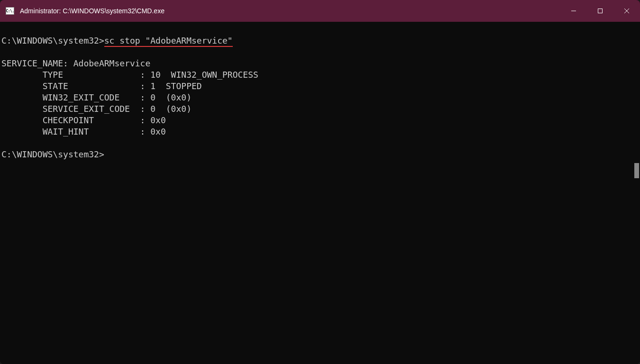 The width and height of the screenshot is (640, 364). What do you see at coordinates (169, 41) in the screenshot?
I see `command-text: sc stop "AdobeARMservice"` at bounding box center [169, 41].